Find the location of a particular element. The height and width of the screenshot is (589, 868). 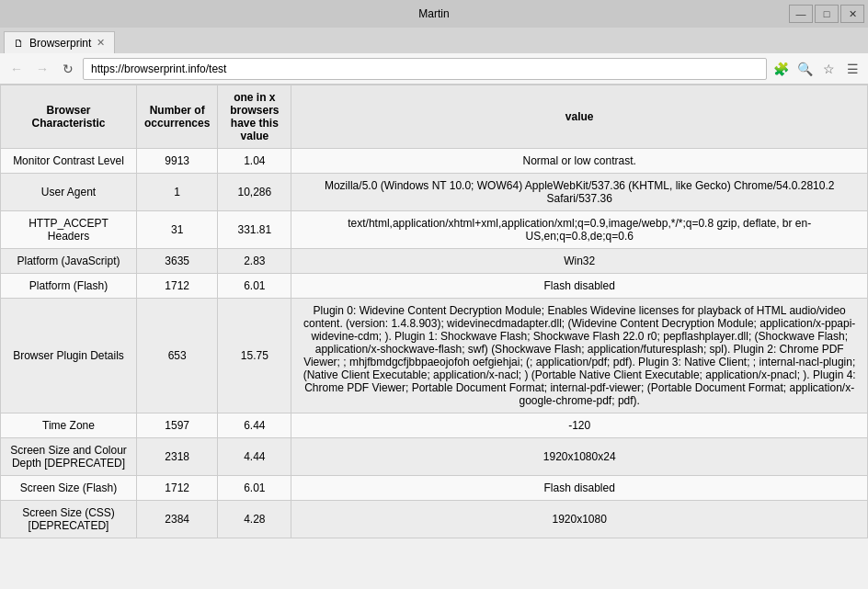

cell-value: Win32 is located at coordinates (579, 261).